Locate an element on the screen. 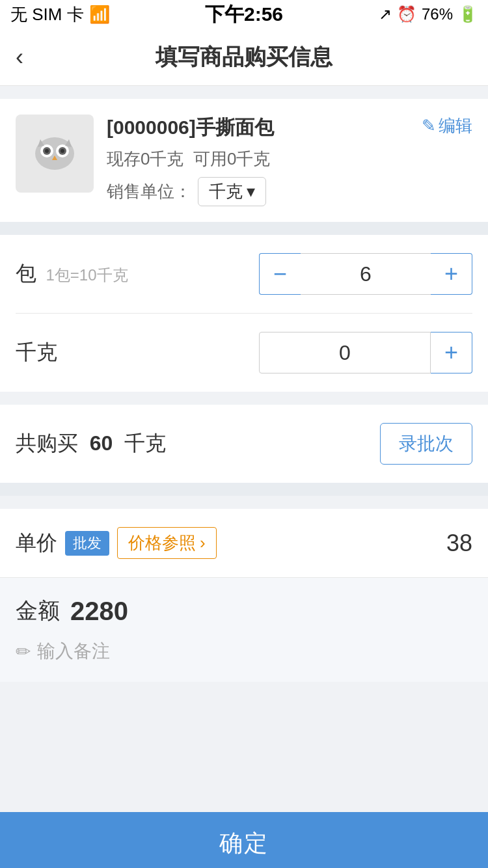 The height and width of the screenshot is (868, 488). price-label: 单价 is located at coordinates (36, 543).